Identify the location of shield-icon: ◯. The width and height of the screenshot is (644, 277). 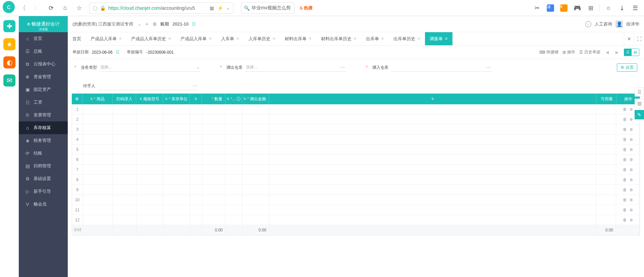
(95, 8).